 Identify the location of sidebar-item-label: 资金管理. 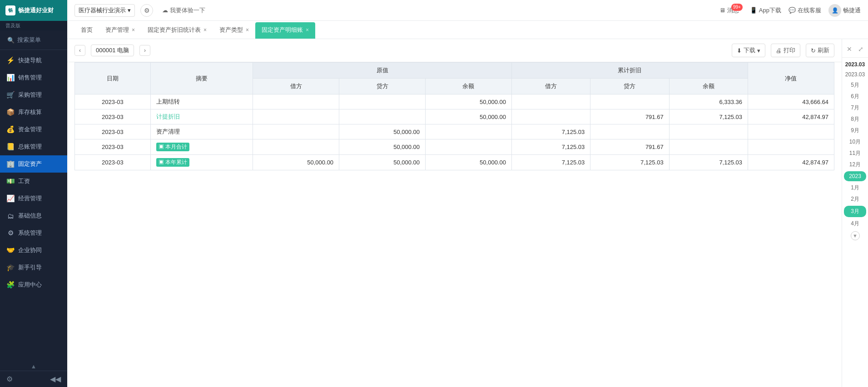
(30, 129).